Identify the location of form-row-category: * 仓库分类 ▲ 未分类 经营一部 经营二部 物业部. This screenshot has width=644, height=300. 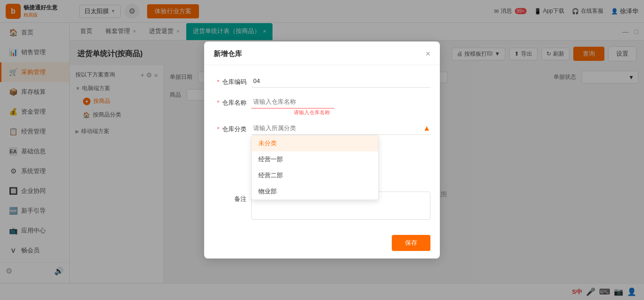
(322, 128).